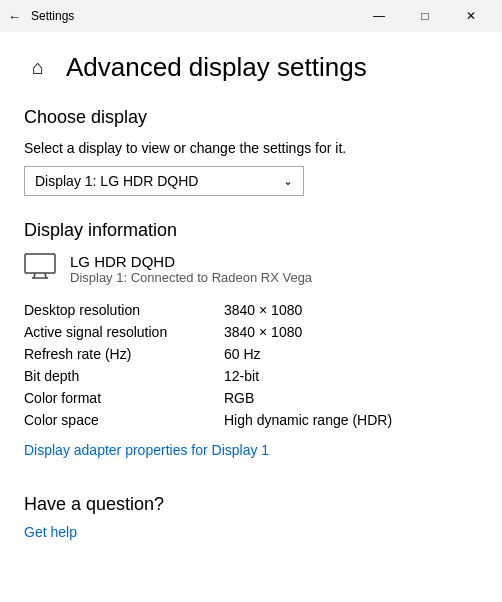 The height and width of the screenshot is (602, 502). Describe the element at coordinates (351, 354) in the screenshot. I see `property-value: 60 Hz` at that location.